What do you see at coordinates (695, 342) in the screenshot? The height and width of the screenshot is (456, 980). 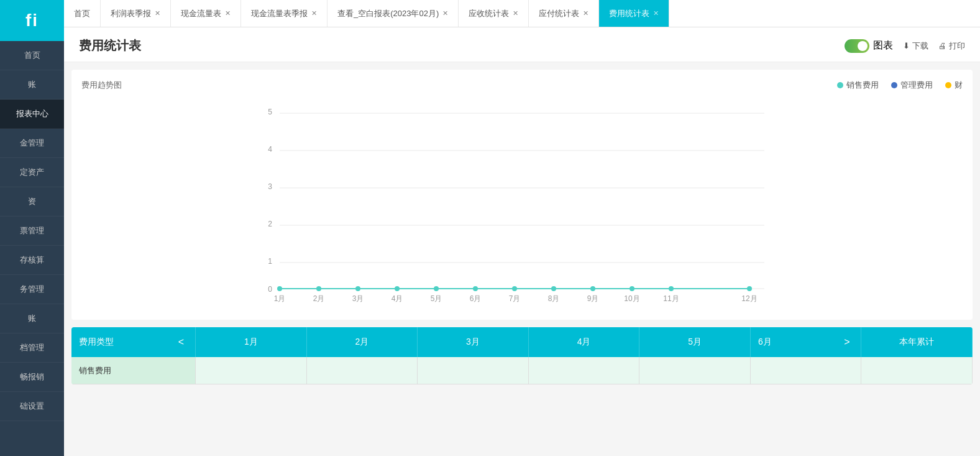 I see `th-month-5: 5月` at bounding box center [695, 342].